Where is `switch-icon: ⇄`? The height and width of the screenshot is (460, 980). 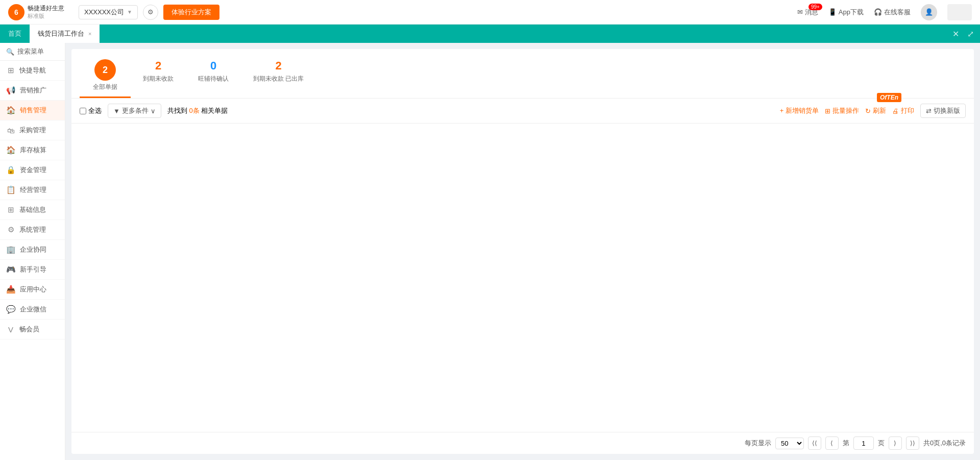
switch-icon: ⇄ is located at coordinates (929, 111).